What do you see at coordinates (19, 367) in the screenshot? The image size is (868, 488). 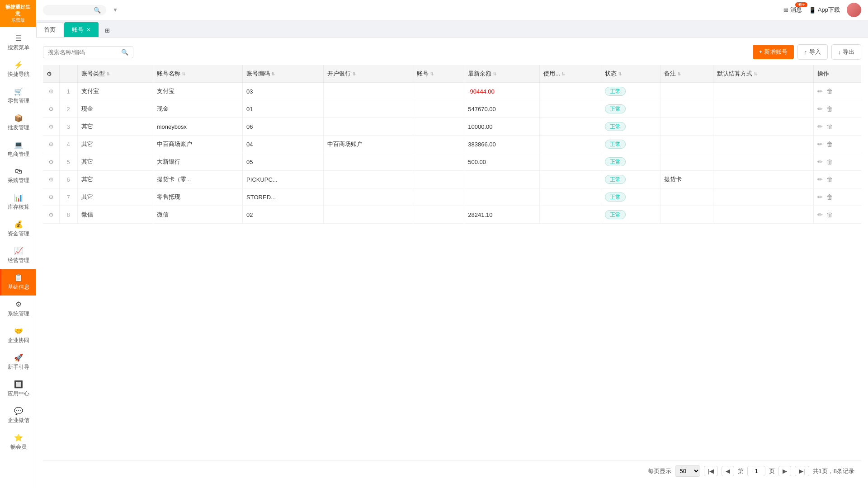 I see `sidebar-item-label: 新手引导` at bounding box center [19, 367].